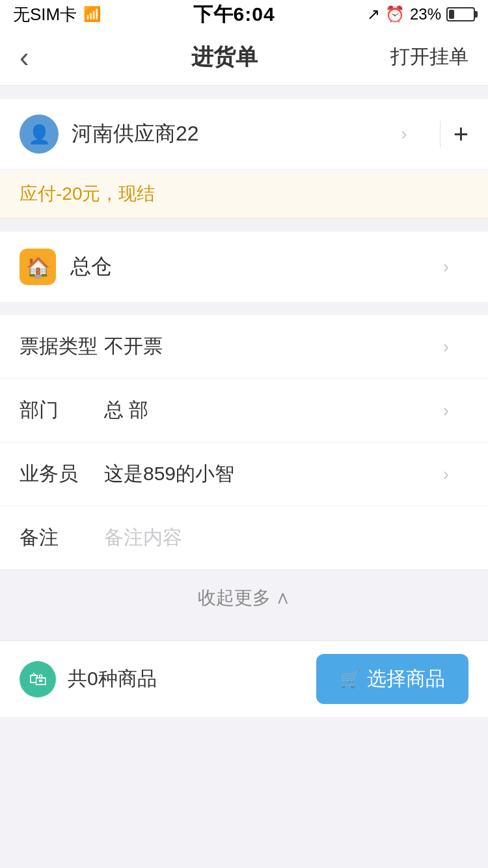 Image resolution: width=488 pixels, height=868 pixels. What do you see at coordinates (244, 134) in the screenshot?
I see `supplier-row: 👤 河南供应商22 › +` at bounding box center [244, 134].